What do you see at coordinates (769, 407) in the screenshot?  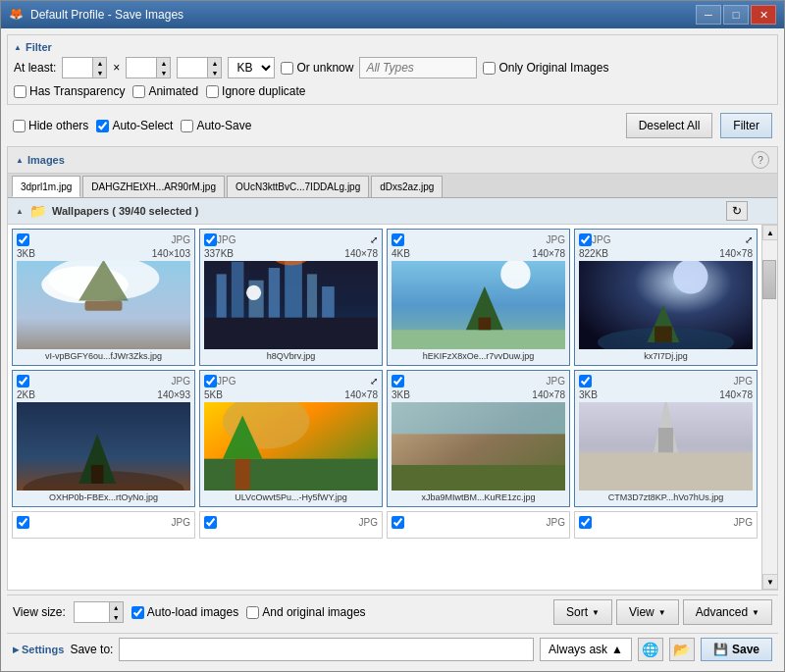 I see `scroll-track` at bounding box center [769, 407].